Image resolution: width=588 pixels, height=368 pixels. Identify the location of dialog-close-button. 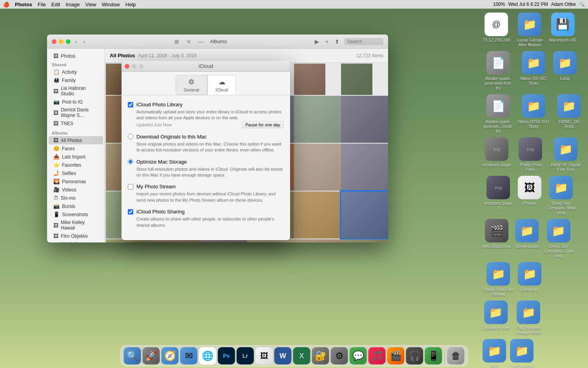
(127, 66).